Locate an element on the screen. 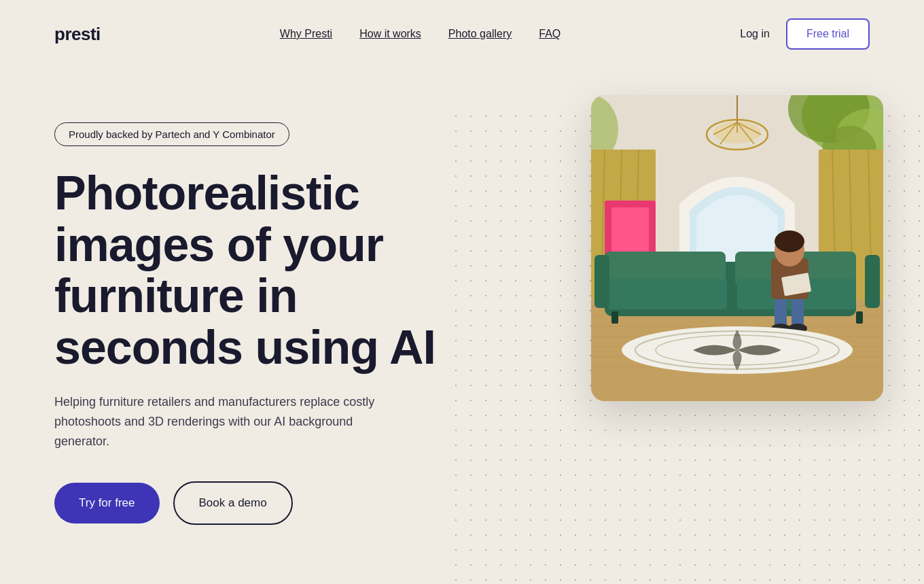 Image resolution: width=924 pixels, height=584 pixels. badge: Proudly backed by Partech and Y Combinat… is located at coordinates (172, 135).